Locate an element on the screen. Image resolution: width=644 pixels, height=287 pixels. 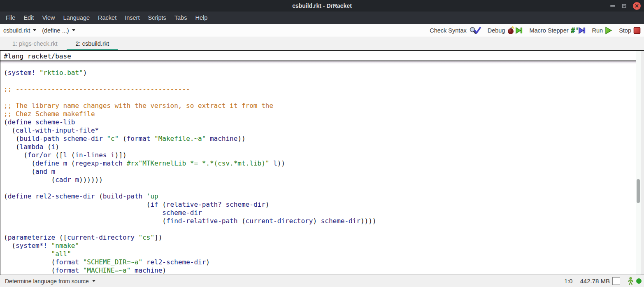
menubar: FileEditViewLanguageRacketInsertScriptsT… is located at coordinates (322, 18).